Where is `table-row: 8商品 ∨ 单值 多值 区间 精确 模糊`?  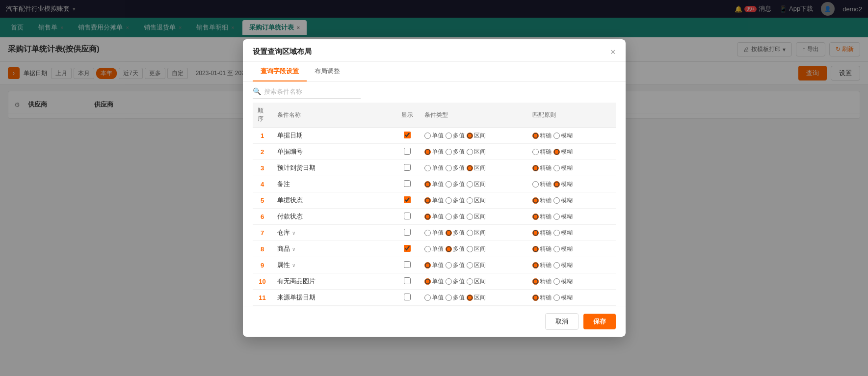
table-row: 8商品 ∨ 单值 多值 区间 精确 模糊 is located at coordinates (434, 249).